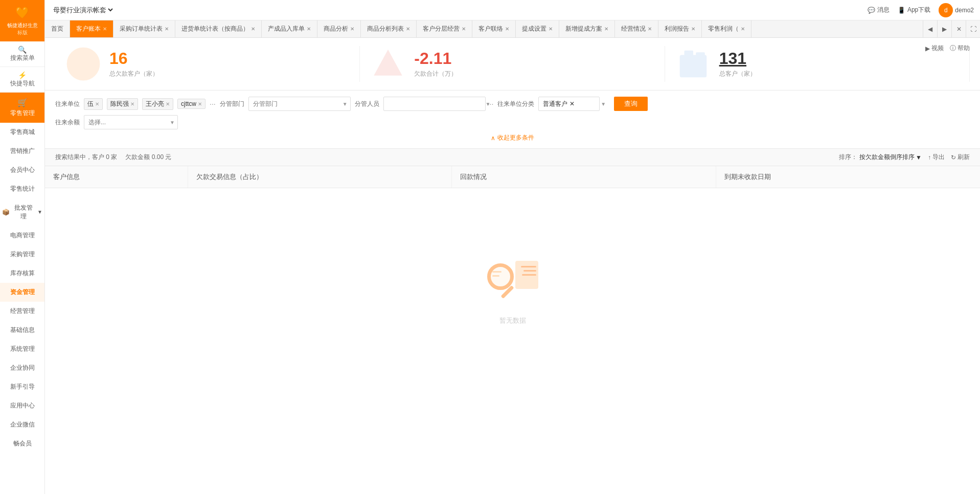  Describe the element at coordinates (572, 104) in the screenshot. I see `remove-unit-class: ✕` at that location.